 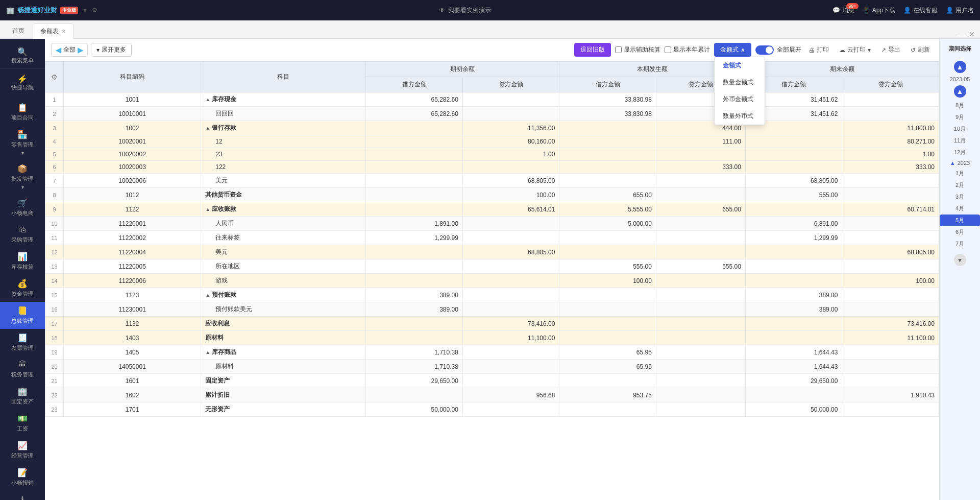 What do you see at coordinates (224, 295) in the screenshot?
I see `row-name-bold: 预付账款` at bounding box center [224, 295].